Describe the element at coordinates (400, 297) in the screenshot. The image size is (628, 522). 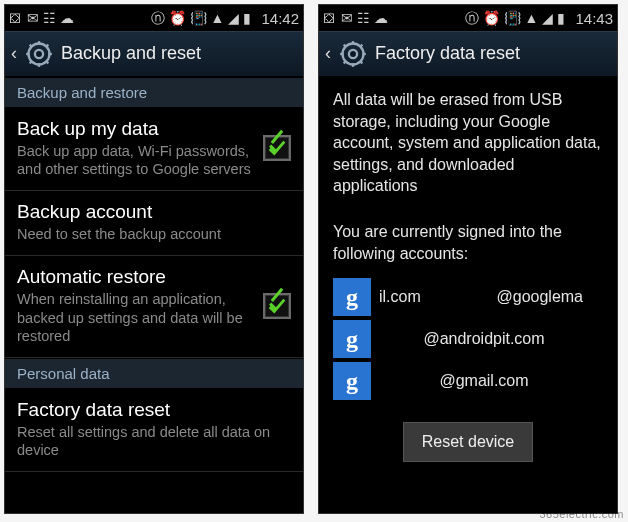
I see `account-email-fragment: il.com` at that location.